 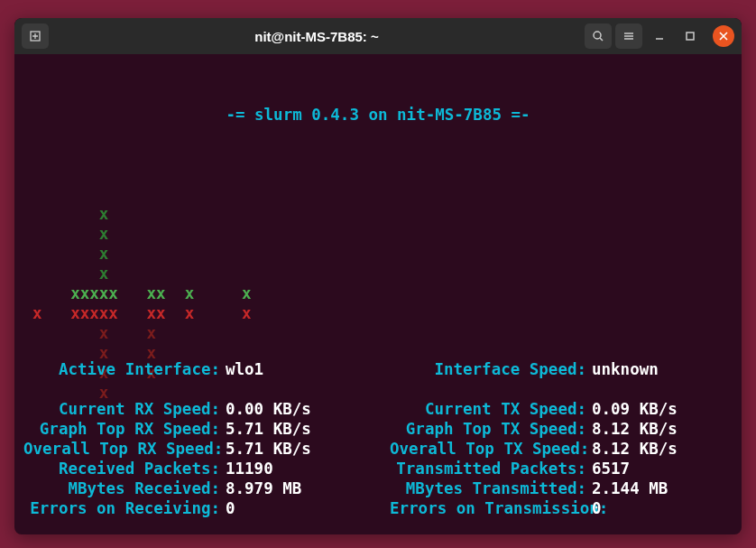 I want to click on new-tab-button, so click(x=35, y=36).